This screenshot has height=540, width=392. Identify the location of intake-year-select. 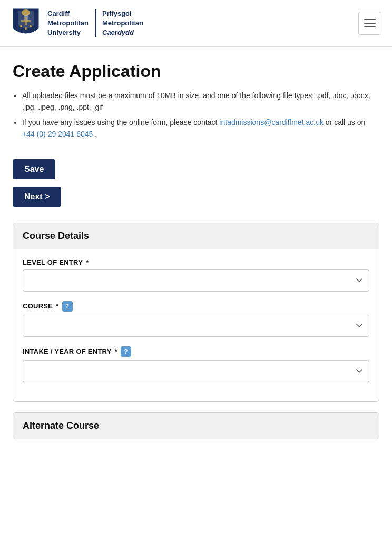
(196, 371).